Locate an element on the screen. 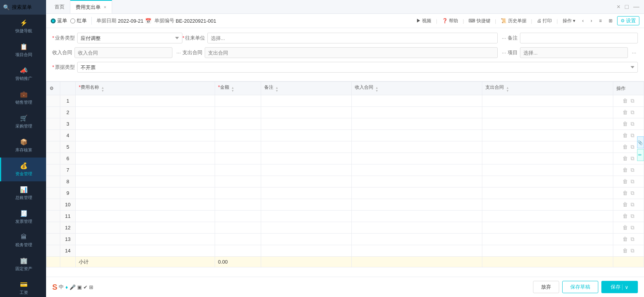 Image resolution: width=644 pixels, height=297 pixels. delete-row-11: 🗑 is located at coordinates (625, 216).